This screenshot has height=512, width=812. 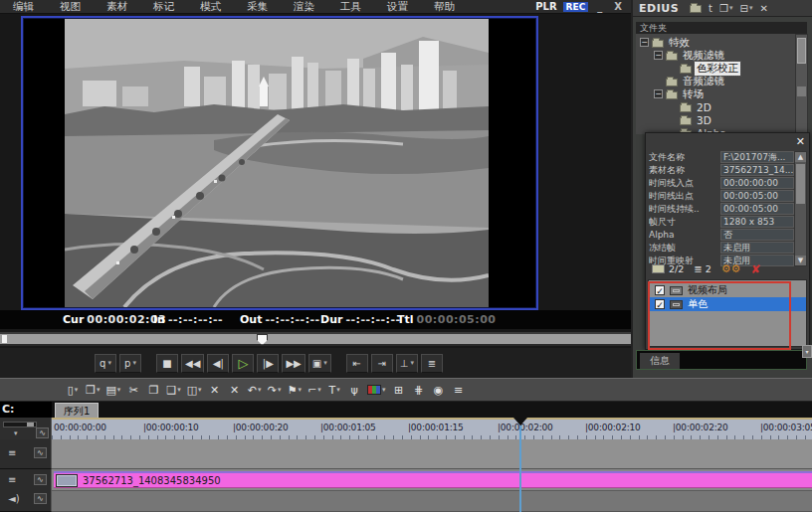 What do you see at coordinates (444, 7) in the screenshot?
I see `menubar-item: 帮助` at bounding box center [444, 7].